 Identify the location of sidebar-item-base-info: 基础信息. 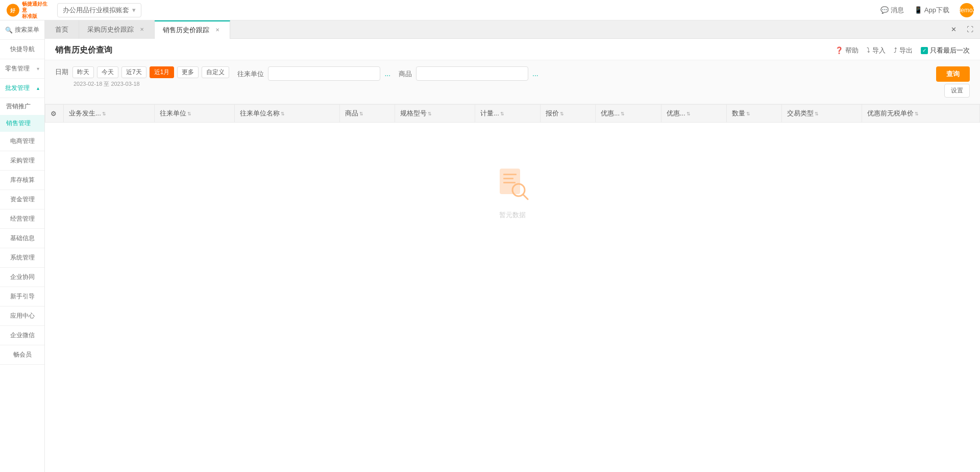
(22, 239).